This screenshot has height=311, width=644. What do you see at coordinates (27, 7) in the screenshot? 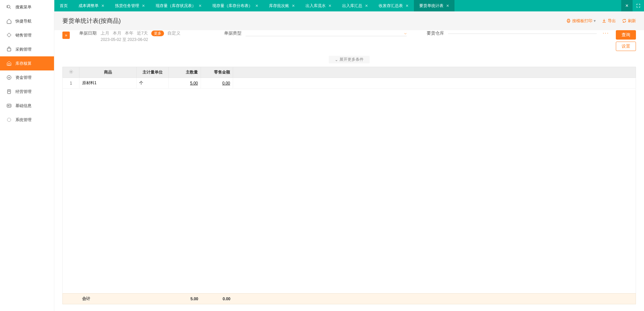
I see `sidebar-item-search: 搜索菜单` at bounding box center [27, 7].